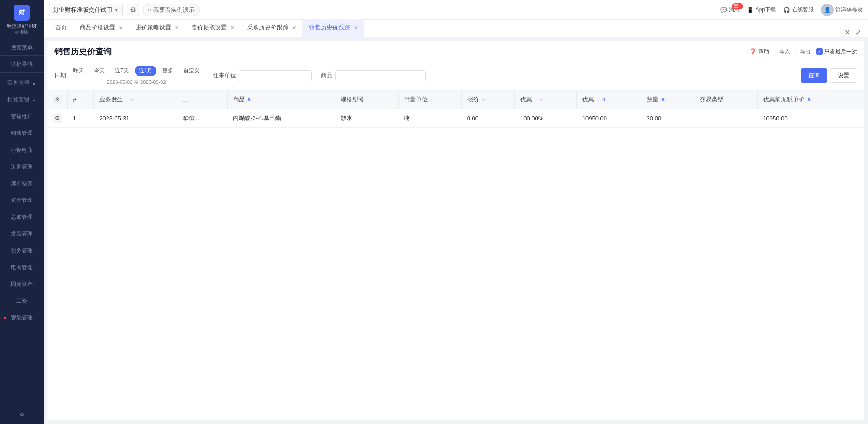 The image size is (868, 424). Describe the element at coordinates (609, 100) in the screenshot. I see `th-discount2: 优惠... ⇅` at that location.